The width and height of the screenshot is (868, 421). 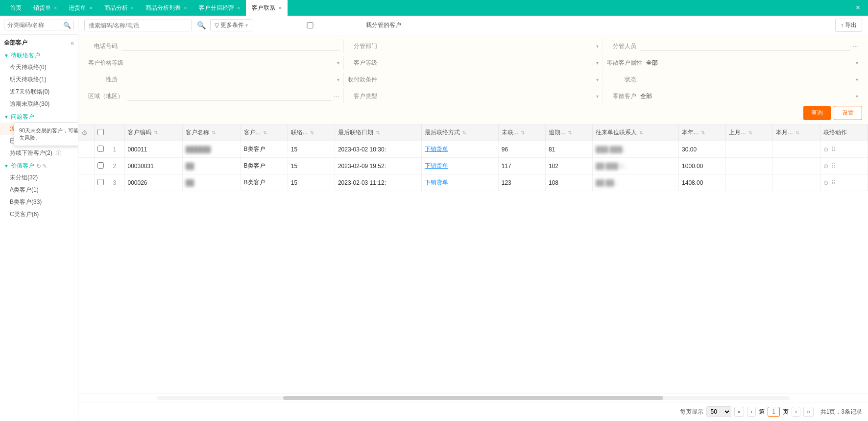 I want to click on col-overdue: 逾期... ⇅, so click(x=569, y=133).